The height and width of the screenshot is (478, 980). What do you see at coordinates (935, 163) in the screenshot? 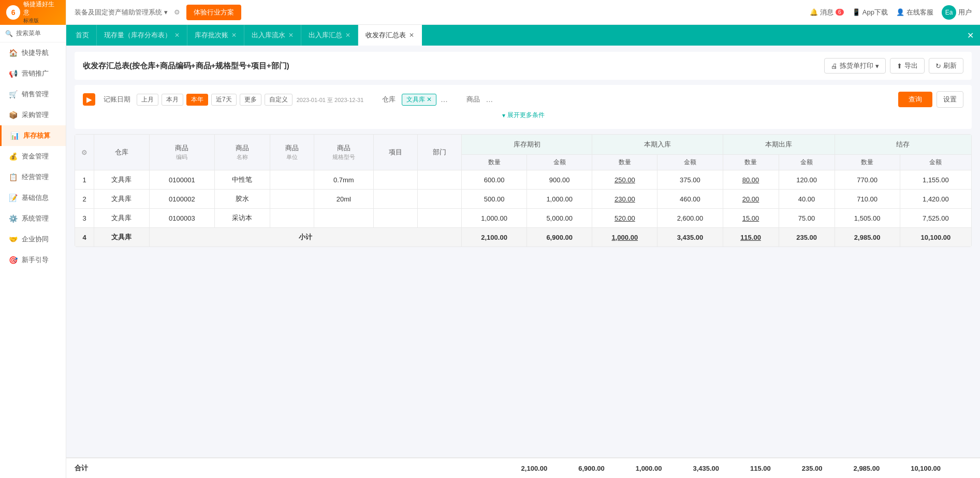
I see `th-close-amt: 金额` at bounding box center [935, 163].